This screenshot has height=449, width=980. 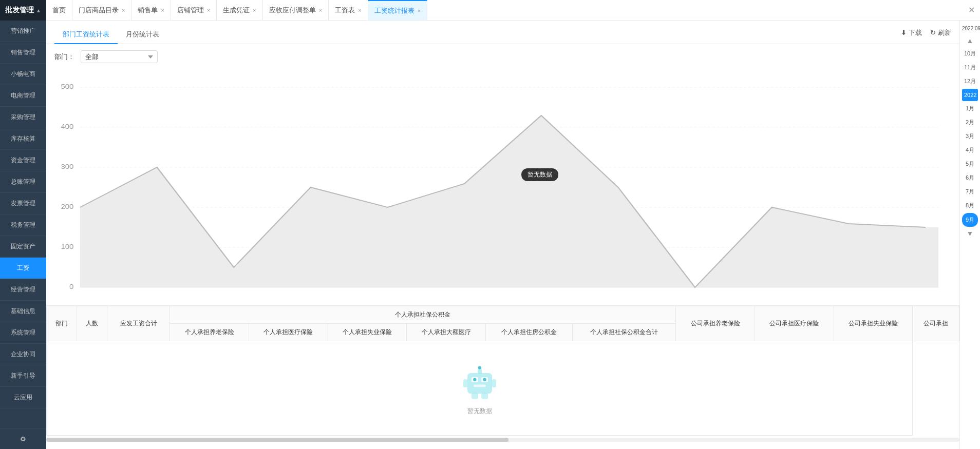 What do you see at coordinates (970, 53) in the screenshot?
I see `right-panel-month-10月: 10月` at bounding box center [970, 53].